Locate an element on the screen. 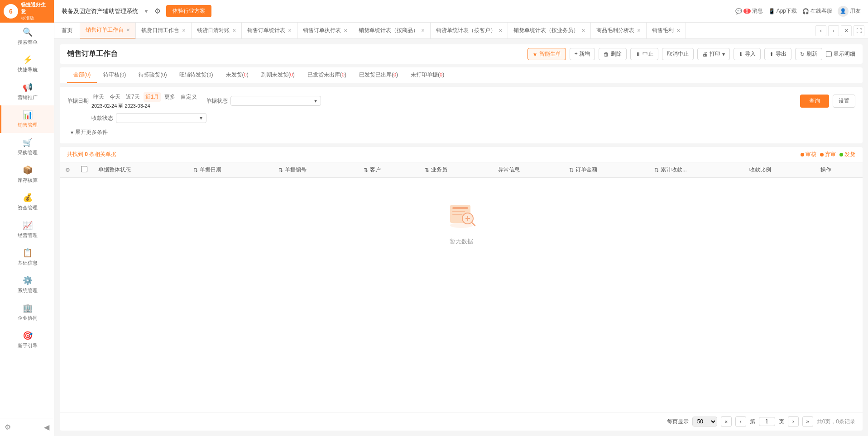  filter-tab-shipped_not_out: 已发货未出库(0) is located at coordinates (327, 75).